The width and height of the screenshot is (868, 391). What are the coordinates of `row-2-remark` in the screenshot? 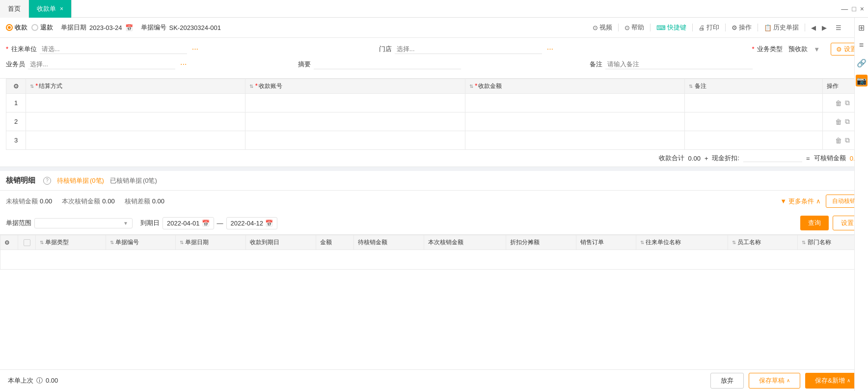 It's located at (754, 122).